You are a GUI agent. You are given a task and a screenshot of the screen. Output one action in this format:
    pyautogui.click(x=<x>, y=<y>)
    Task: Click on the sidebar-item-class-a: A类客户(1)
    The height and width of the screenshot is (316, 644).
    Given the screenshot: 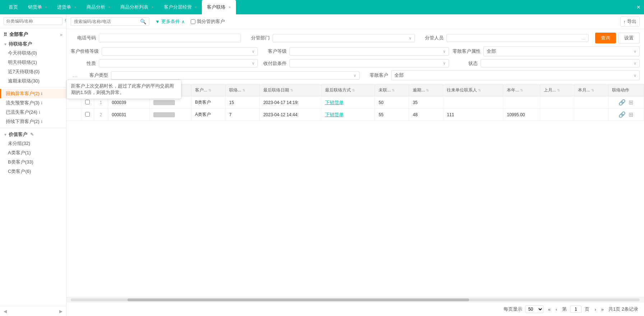 What is the action you would take?
    pyautogui.click(x=33, y=153)
    